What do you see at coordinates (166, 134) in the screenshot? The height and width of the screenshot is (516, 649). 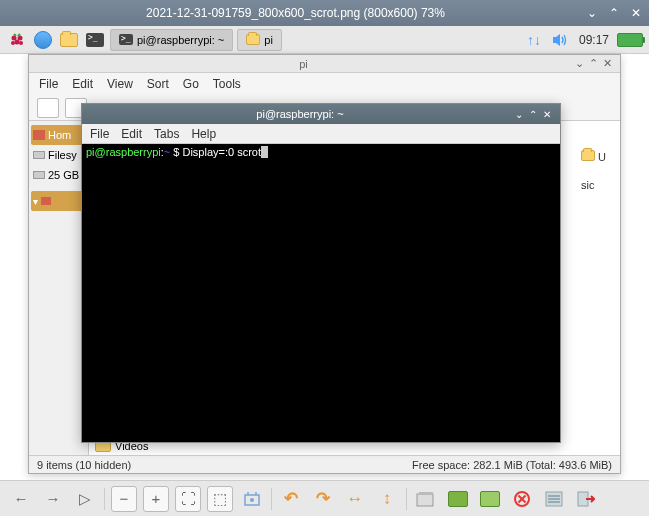 I see `term-menu-tabs: Tabs` at bounding box center [166, 134].